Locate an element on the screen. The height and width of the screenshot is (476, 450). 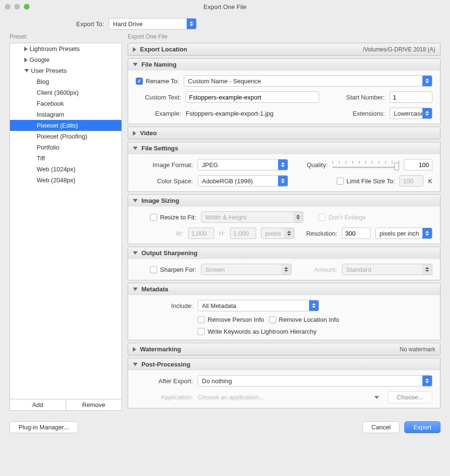
color-space-value: AdobeRGB (1998) is located at coordinates (243, 181).